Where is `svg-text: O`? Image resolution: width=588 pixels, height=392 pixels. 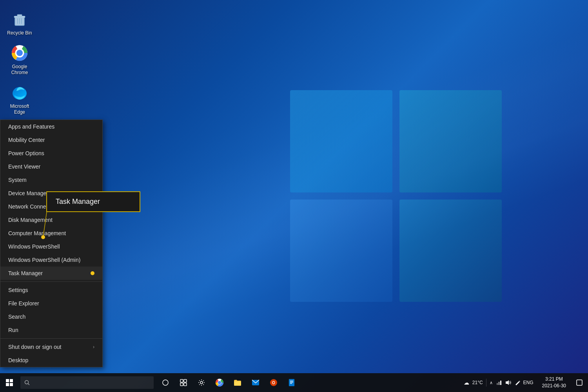
svg-text: O is located at coordinates (274, 383).